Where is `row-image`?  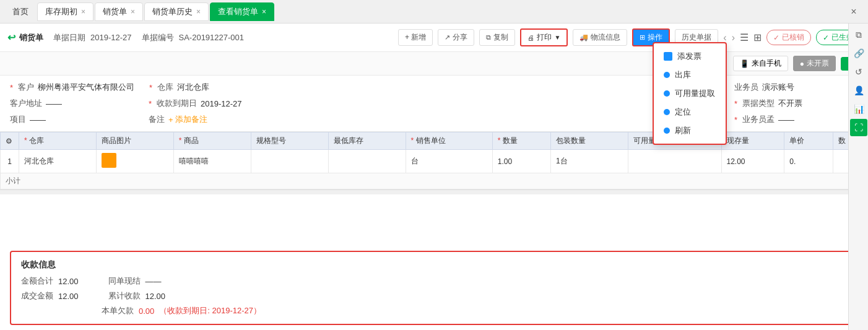 row-image is located at coordinates (135, 162).